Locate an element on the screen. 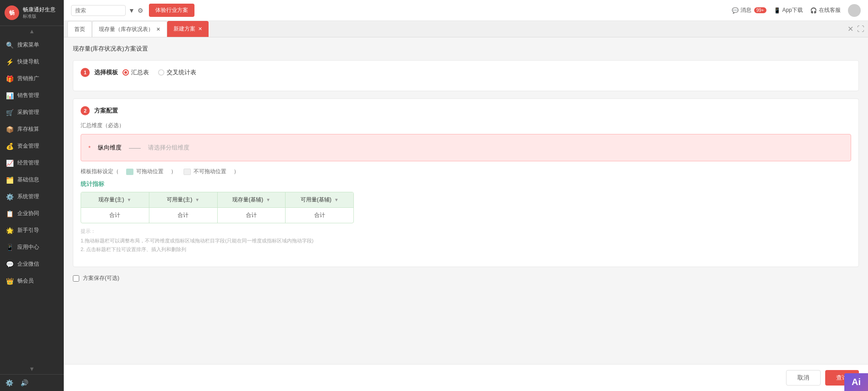  stats-table-header: 现存量(主) ▼ 可用量(主) ▼ 现存量(基辅) ▼ 可用量(基辅) ▼ is located at coordinates (217, 200).